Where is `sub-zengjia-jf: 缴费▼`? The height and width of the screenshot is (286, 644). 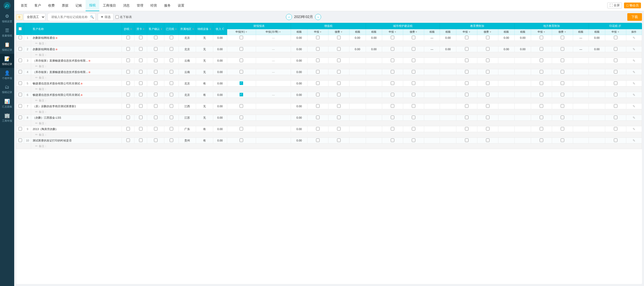
sub-zengjia-jf: 缴费▼ is located at coordinates (339, 32).